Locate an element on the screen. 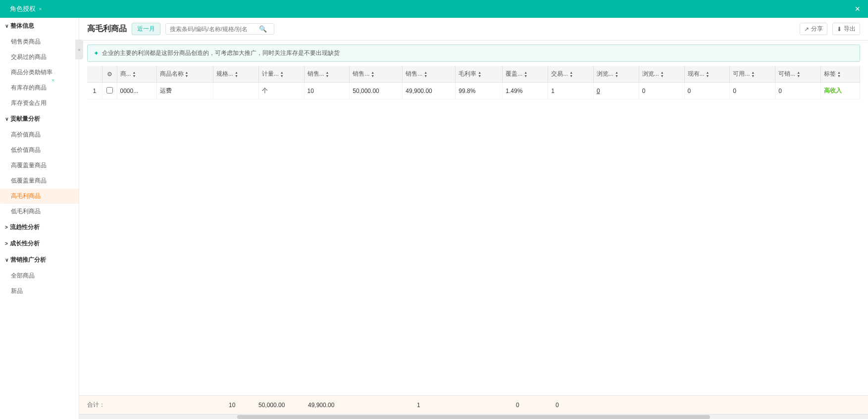  col-header-current: 现有...▲▼ is located at coordinates (707, 74).